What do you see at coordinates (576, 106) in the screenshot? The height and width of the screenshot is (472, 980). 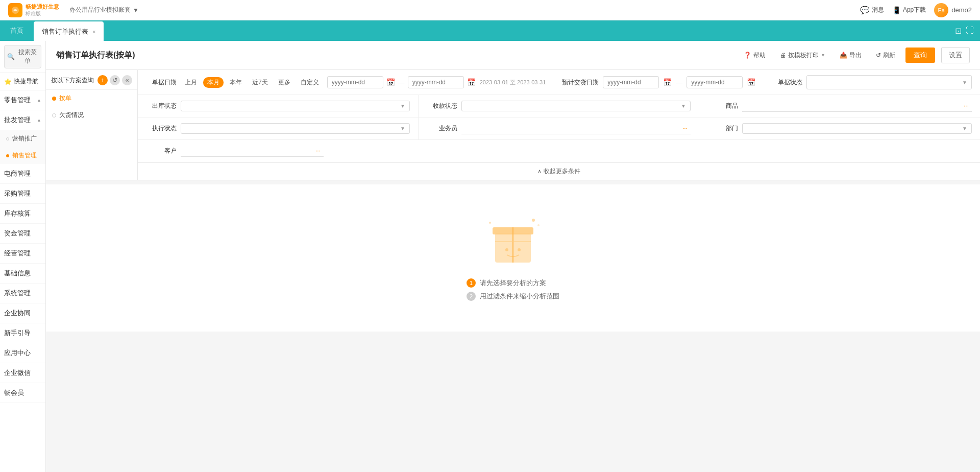 I see `payment-status-select: ▼` at bounding box center [576, 106].